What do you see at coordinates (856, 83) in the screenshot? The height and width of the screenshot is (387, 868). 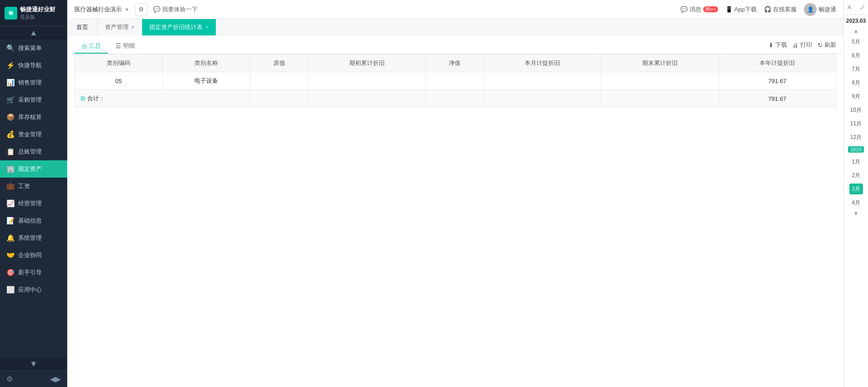 I see `month-item: 8月` at bounding box center [856, 83].